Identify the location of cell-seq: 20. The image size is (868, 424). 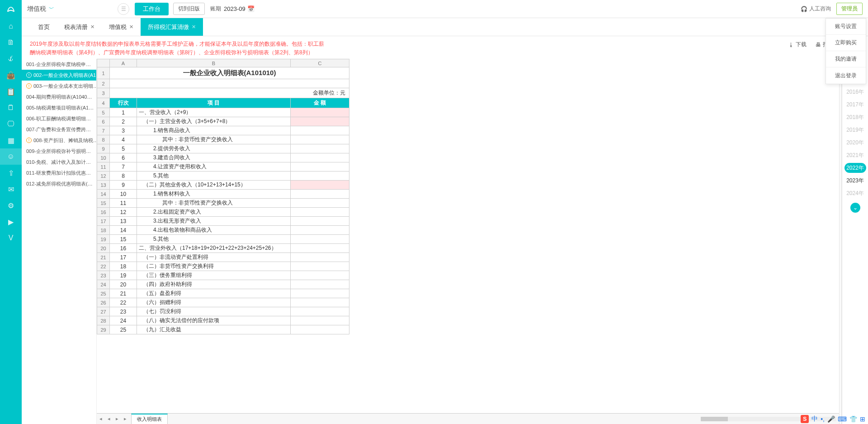
(123, 285).